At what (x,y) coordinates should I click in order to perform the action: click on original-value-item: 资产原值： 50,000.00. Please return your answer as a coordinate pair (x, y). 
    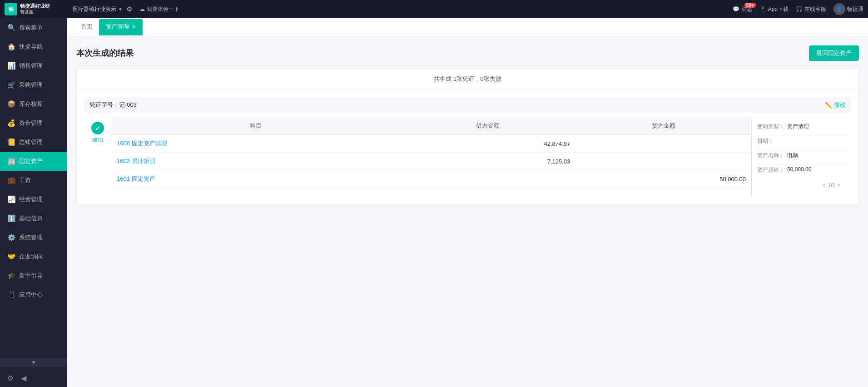
    Looking at the image, I should click on (801, 170).